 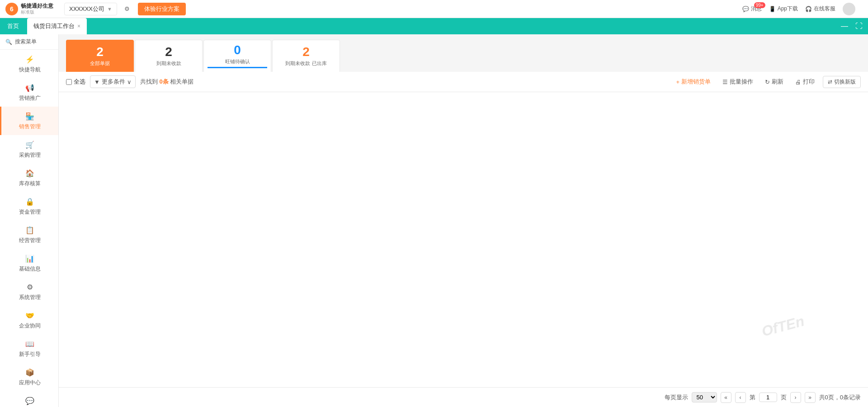 I want to click on next-page-btn: ›, so click(x=796, y=398).